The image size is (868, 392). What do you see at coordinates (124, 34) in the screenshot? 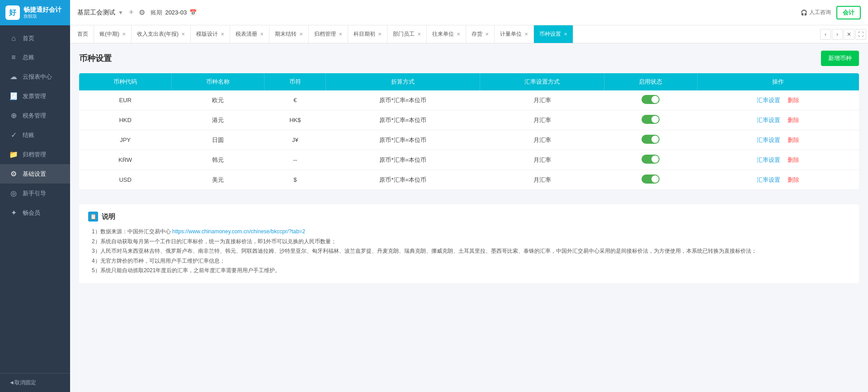
I see `tab-close-account: ✕` at bounding box center [124, 34].